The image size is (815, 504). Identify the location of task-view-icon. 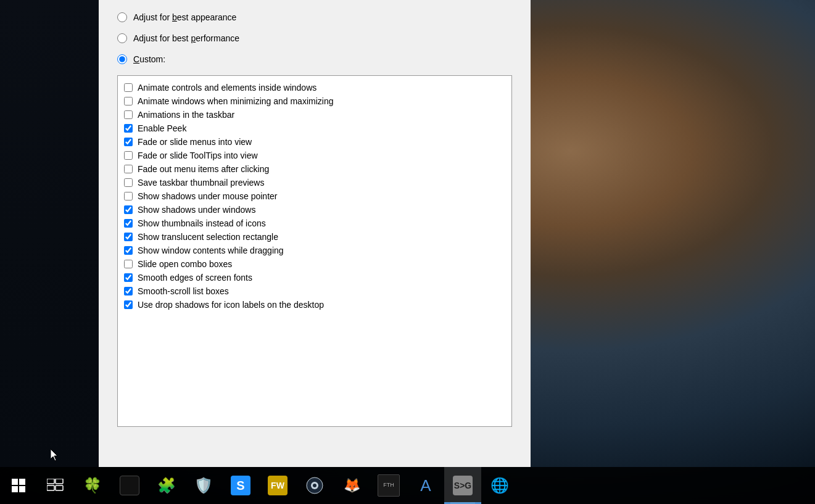
(56, 485).